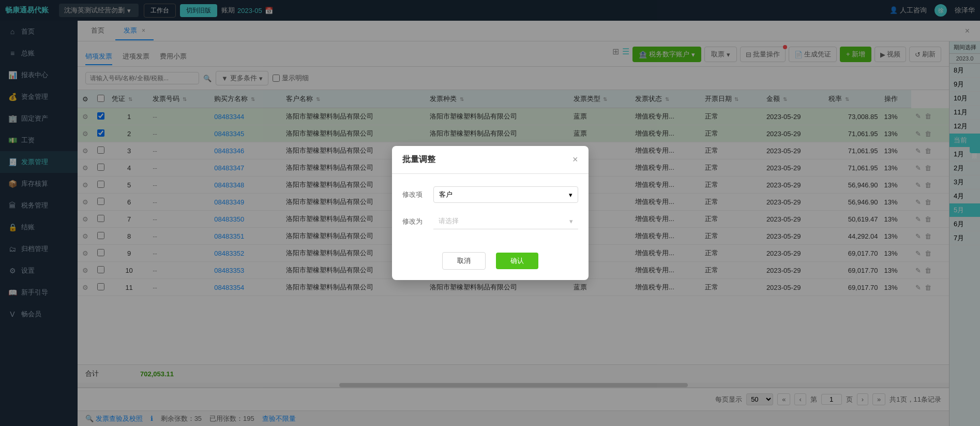 This screenshot has height=426, width=980. I want to click on batch-adjust-modal: 批量调整 × 修改项 客户 ▾ 修改为 请选择 ▾ 取消 确认, so click(490, 213).